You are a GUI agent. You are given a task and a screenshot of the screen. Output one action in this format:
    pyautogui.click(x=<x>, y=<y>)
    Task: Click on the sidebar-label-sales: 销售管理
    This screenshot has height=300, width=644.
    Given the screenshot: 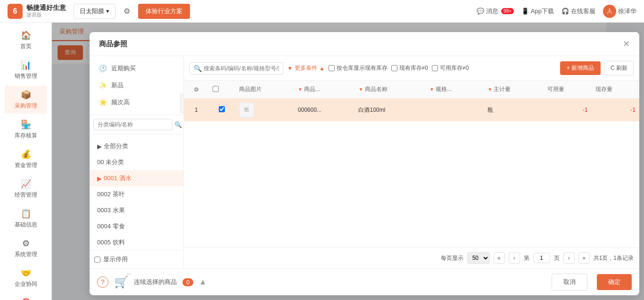 What is the action you would take?
    pyautogui.click(x=26, y=76)
    